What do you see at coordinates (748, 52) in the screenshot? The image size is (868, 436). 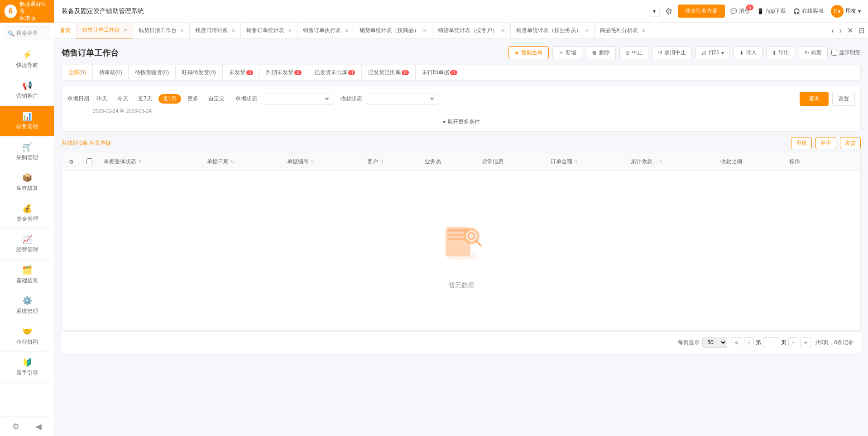 I see `import-button: ⬇ 导入` at bounding box center [748, 52].